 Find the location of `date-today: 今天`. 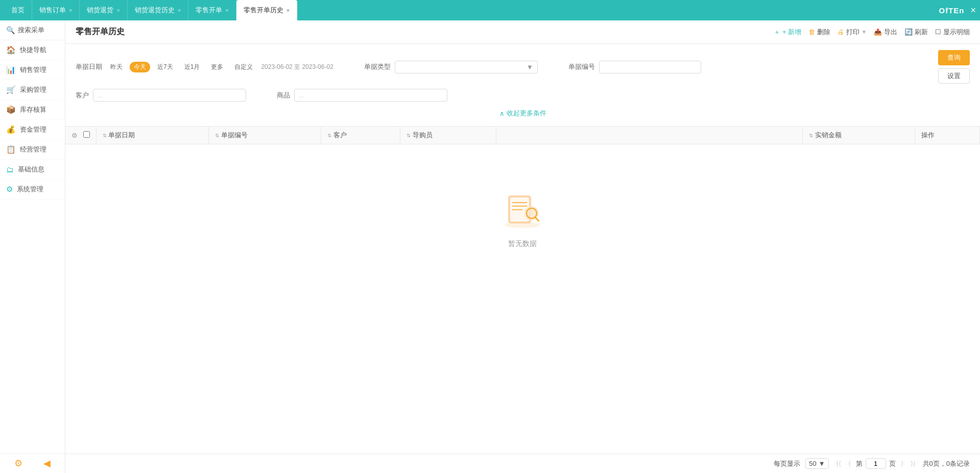

date-today: 今天 is located at coordinates (140, 67).